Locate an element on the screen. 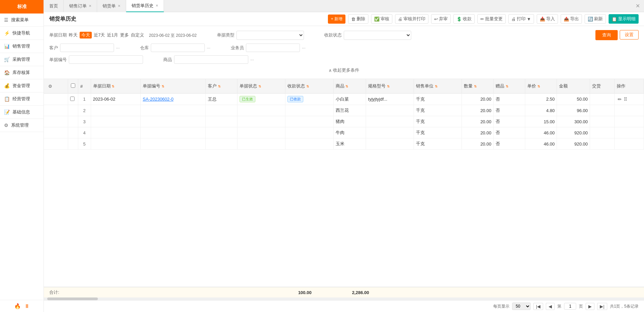  col-spec: 规格型号 ⇅ is located at coordinates (390, 86).